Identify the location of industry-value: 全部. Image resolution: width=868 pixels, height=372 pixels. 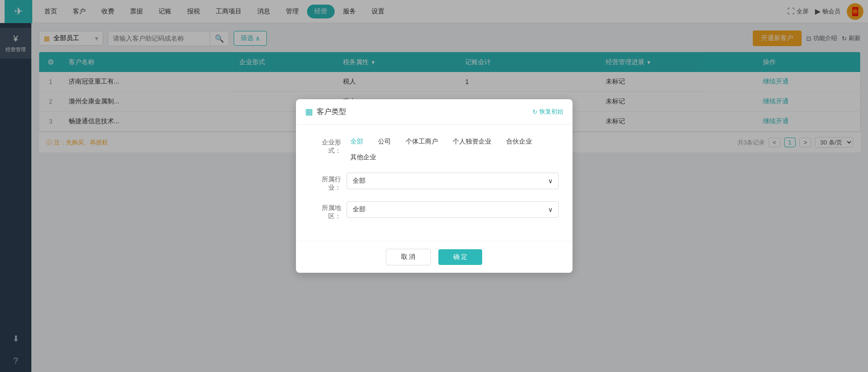
(359, 181).